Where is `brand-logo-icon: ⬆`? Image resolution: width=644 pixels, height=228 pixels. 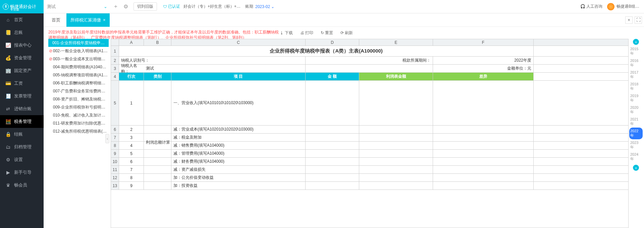 brand-logo-icon: ⬆ is located at coordinates (6, 7).